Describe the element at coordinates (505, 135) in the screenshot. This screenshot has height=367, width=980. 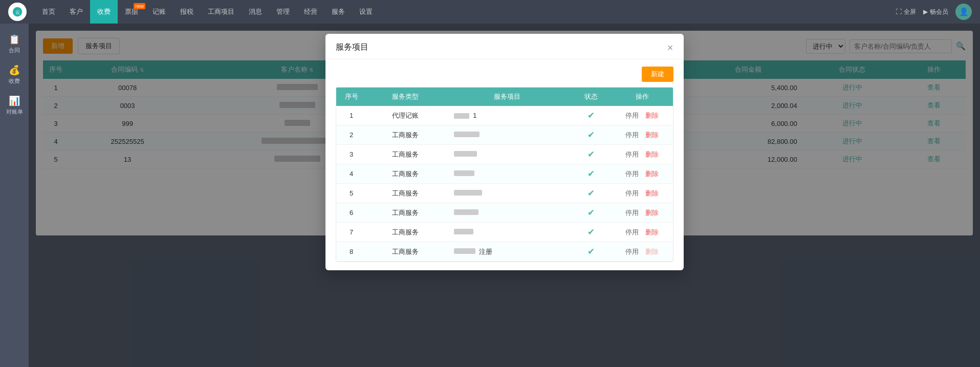
I see `modal-table-row: 2 工商服务 ✔ 停用 删除` at that location.